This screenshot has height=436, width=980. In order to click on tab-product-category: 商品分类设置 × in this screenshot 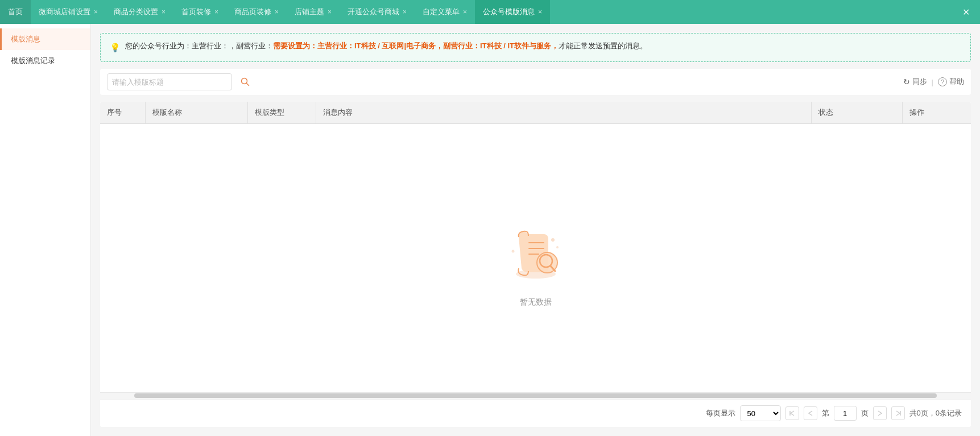, I will do `click(140, 12)`.